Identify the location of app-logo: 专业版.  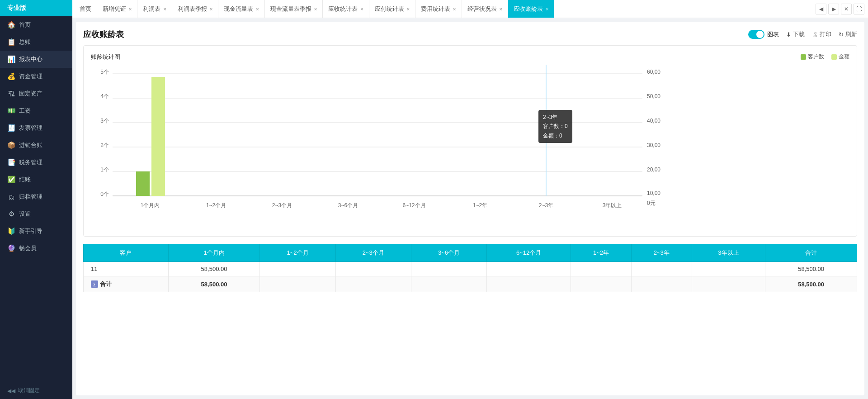
(36, 8).